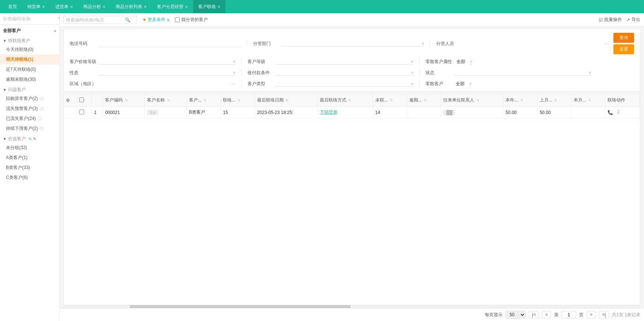  What do you see at coordinates (29, 19) in the screenshot?
I see `sidebar-search-box: 🔍` at bounding box center [29, 19].